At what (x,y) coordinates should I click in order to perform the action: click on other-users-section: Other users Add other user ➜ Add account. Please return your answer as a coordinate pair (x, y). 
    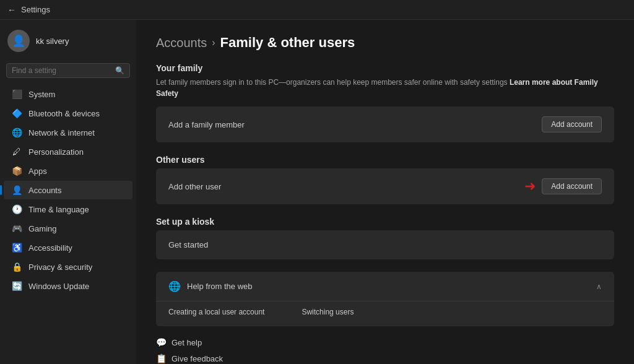
    Looking at the image, I should click on (385, 180).